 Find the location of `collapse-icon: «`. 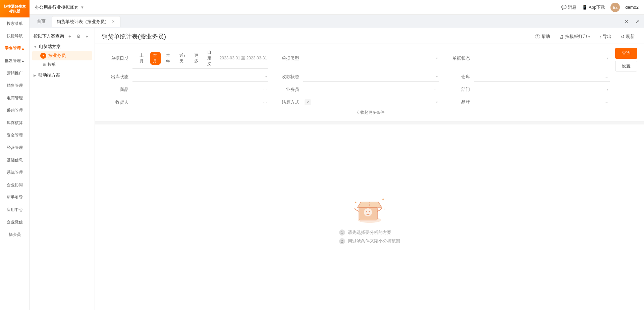

collapse-icon: « is located at coordinates (87, 36).